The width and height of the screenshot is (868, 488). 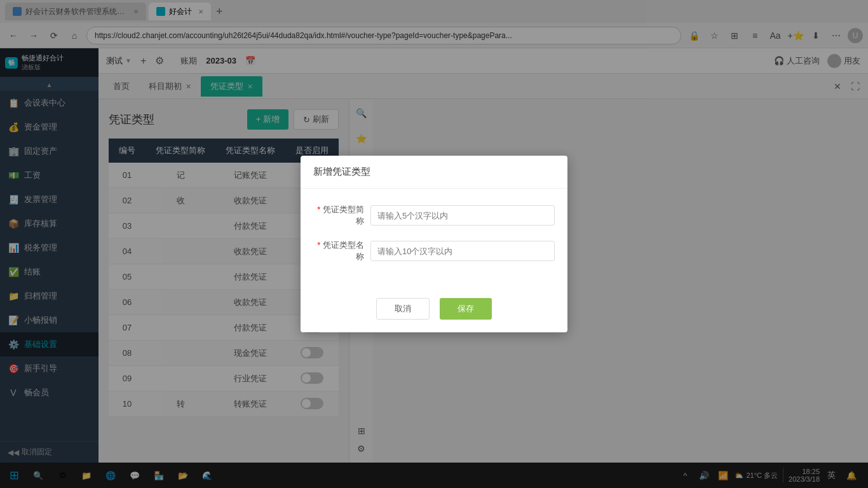 I want to click on short-label-text: 凭证类型简称, so click(x=343, y=215).